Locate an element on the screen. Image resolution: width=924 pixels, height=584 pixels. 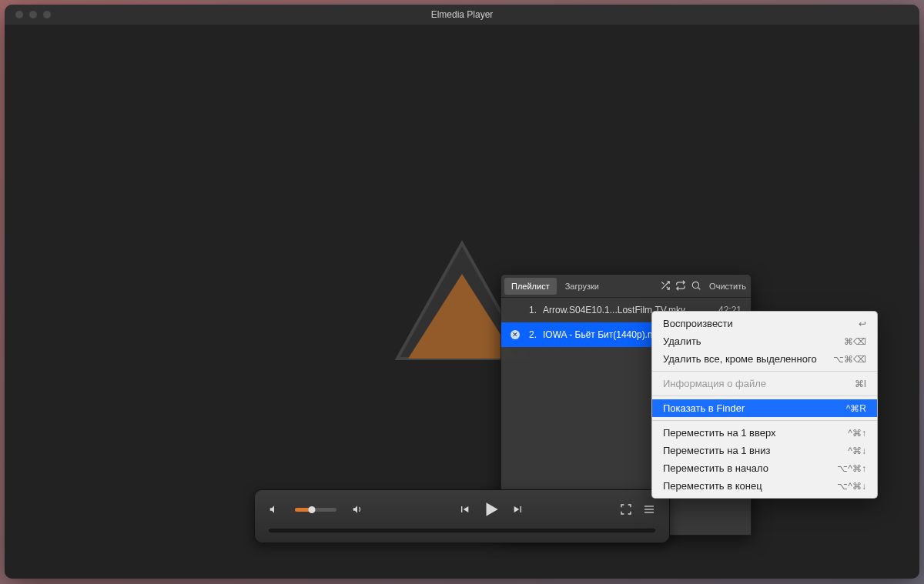
ctx-shortcut: ⌘I is located at coordinates (861, 384).